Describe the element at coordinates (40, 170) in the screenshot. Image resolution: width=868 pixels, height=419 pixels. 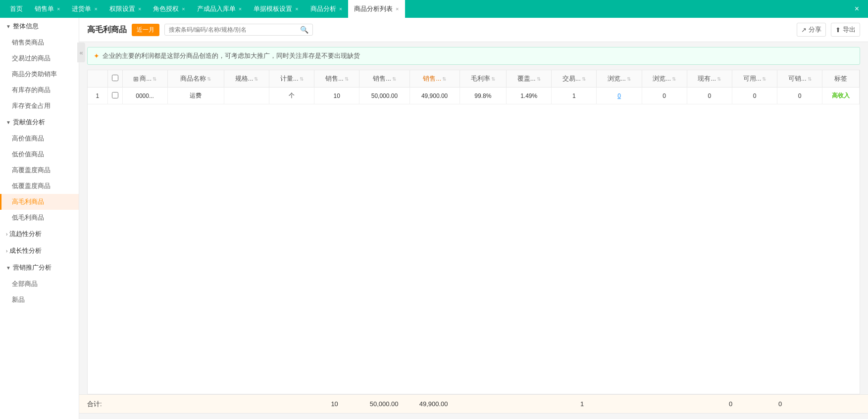
I see `sidebar-item-high-coverage: 高覆盖度商品` at that location.